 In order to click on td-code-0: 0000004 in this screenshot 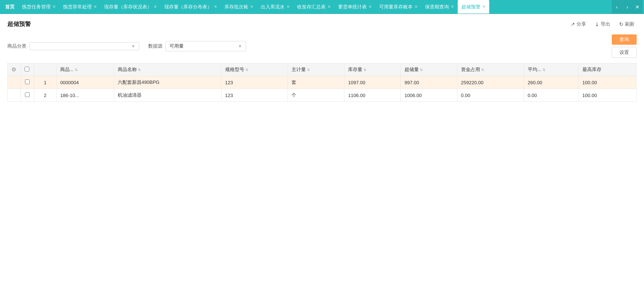, I will do `click(85, 83)`.